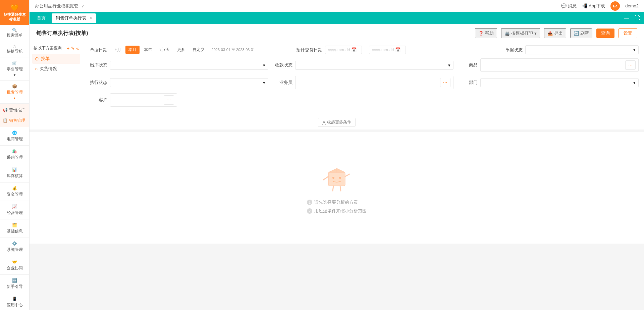 Image resolution: width=644 pixels, height=310 pixels. What do you see at coordinates (337, 211) in the screenshot?
I see `empty-tip-2: 2 用过滤条件来缩小分析范围` at bounding box center [337, 211].